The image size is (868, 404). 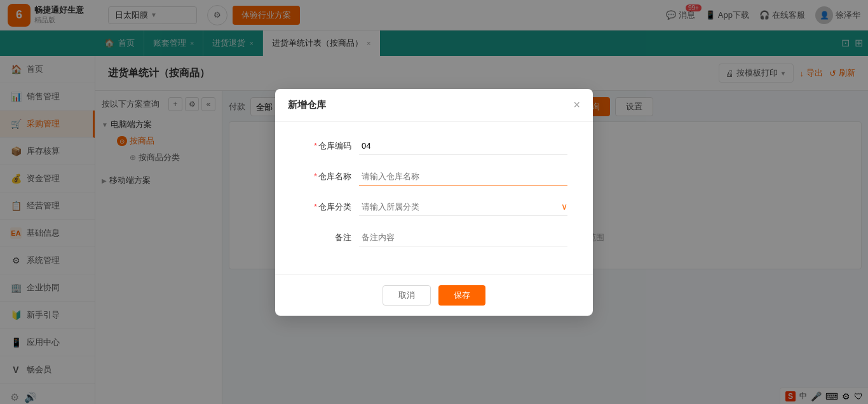 What do you see at coordinates (462, 295) in the screenshot?
I see `save-button: 保存` at bounding box center [462, 295].